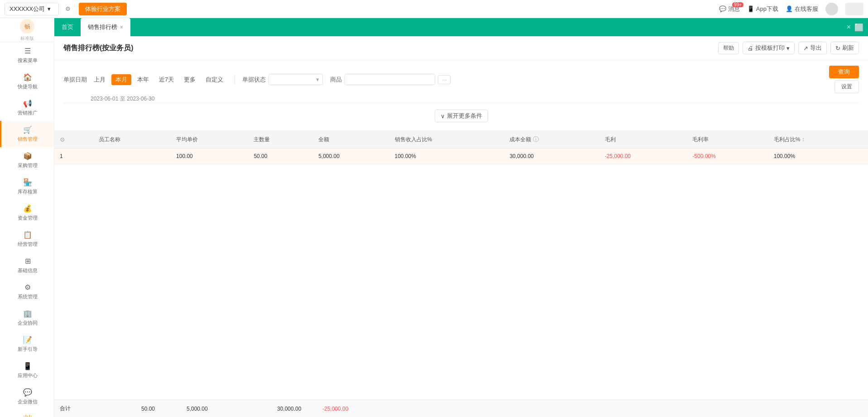 This screenshot has width=868, height=417. What do you see at coordinates (28, 77) in the screenshot?
I see `quick-nav-icon: 🏠` at bounding box center [28, 77].